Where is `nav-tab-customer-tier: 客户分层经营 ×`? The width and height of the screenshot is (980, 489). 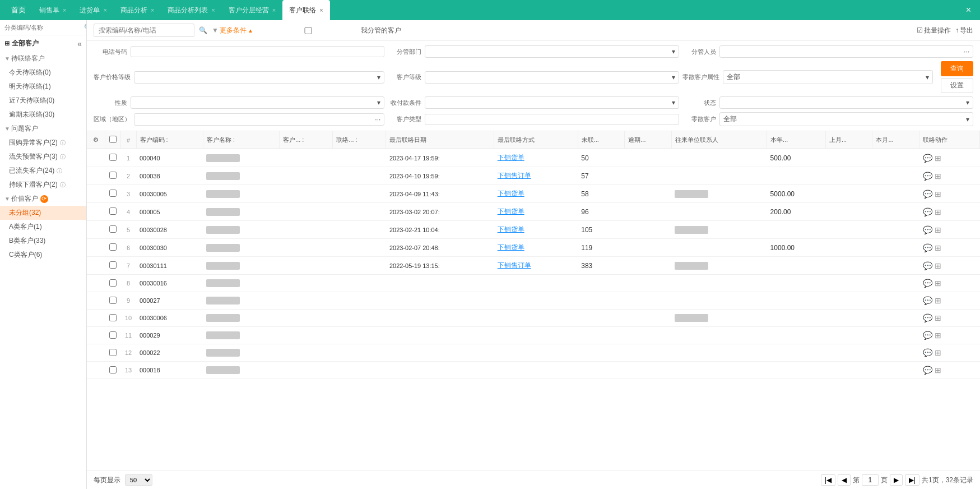 nav-tab-customer-tier: 客户分层经营 × is located at coordinates (252, 10).